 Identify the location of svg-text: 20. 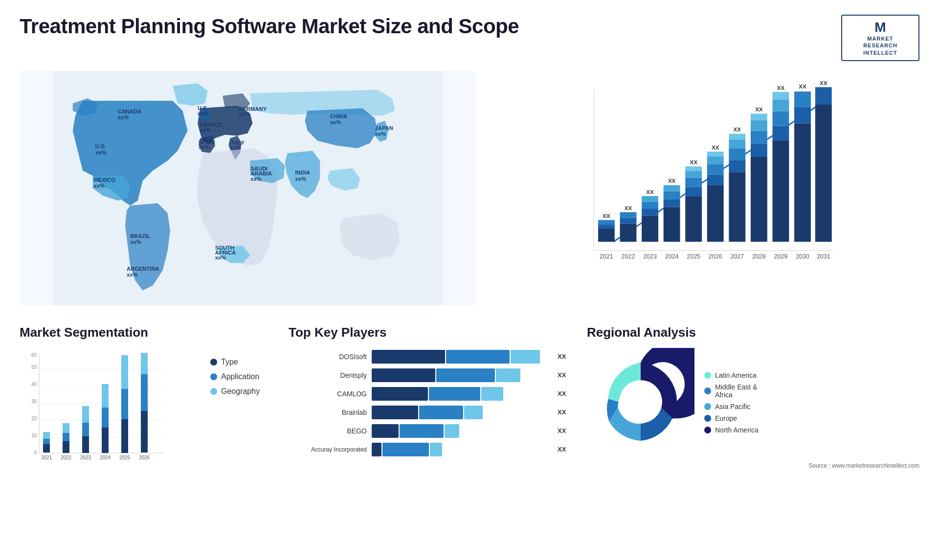
(34, 418).